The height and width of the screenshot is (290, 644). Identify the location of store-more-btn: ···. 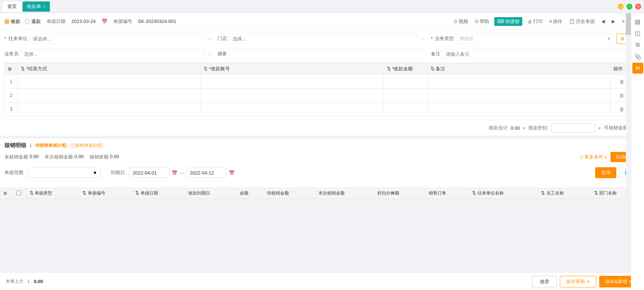
(423, 39).